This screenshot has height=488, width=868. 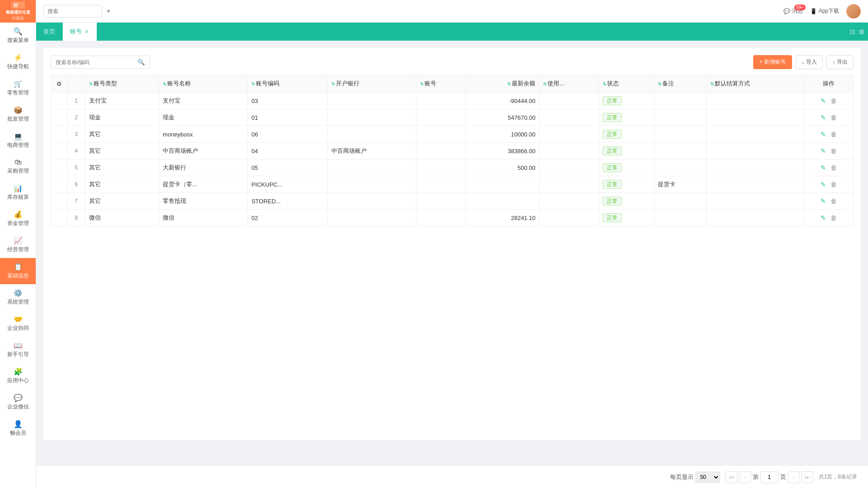 I want to click on sidebar-item-biz-mgmt: 📈 经营管理, so click(x=18, y=245).